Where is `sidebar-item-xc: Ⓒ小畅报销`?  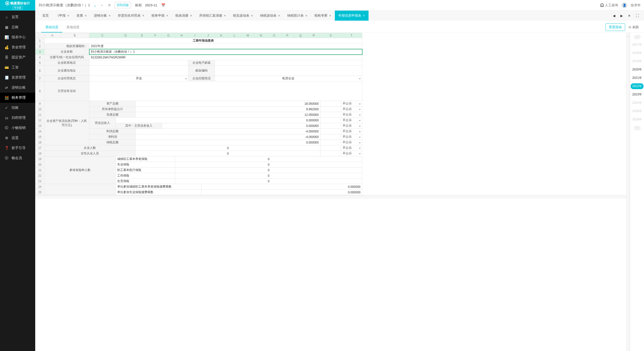 sidebar-item-xc: Ⓒ小畅报销 is located at coordinates (18, 128).